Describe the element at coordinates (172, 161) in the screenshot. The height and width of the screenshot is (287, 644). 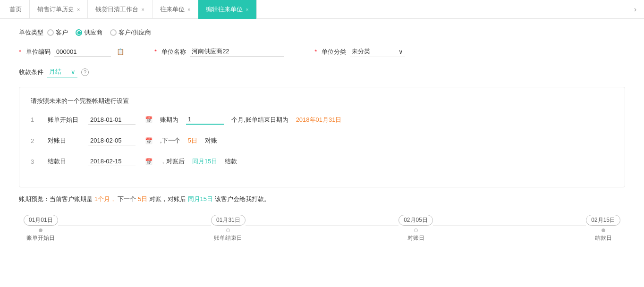
I see `row-3-desc-part1: ，对账后` at that location.